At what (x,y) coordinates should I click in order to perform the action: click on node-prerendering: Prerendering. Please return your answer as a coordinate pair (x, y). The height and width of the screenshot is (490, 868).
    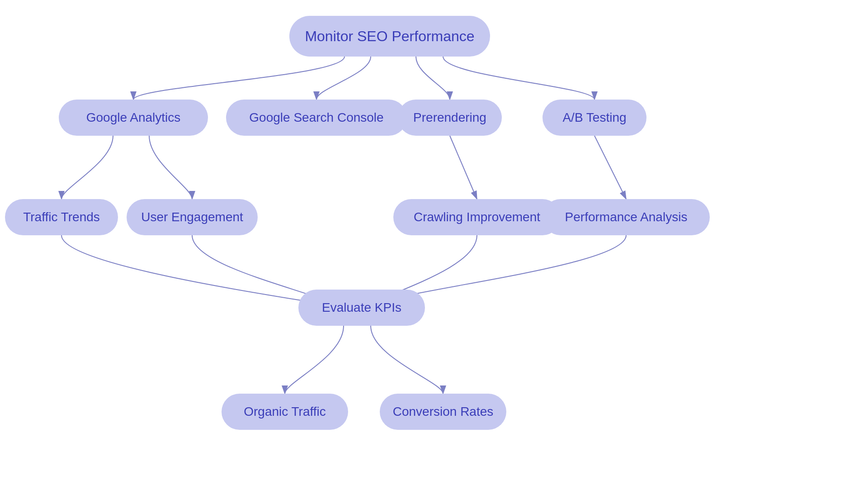
    Looking at the image, I should click on (450, 118).